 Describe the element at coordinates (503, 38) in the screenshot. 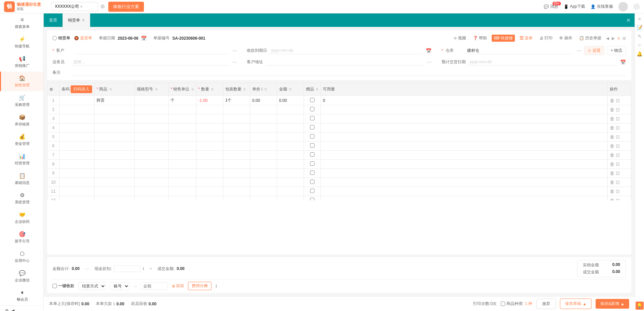

I see `shortcut-btn: ⌨ 快捷键` at that location.